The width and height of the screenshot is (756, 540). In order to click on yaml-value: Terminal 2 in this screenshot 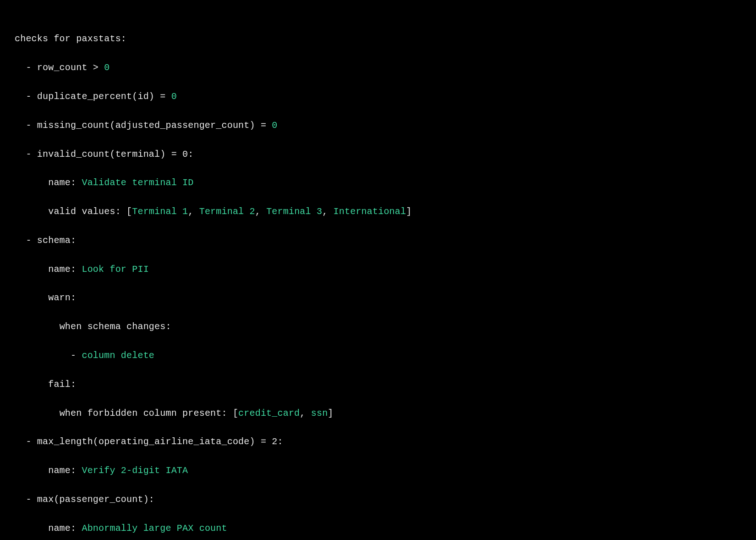, I will do `click(227, 212)`.